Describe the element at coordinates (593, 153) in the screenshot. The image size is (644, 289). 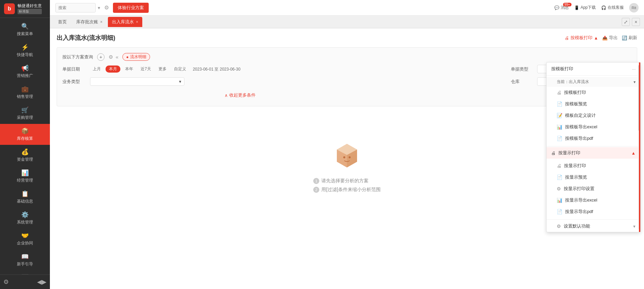
I see `display-section-header: 🖨 按显示打印 ▲` at that location.